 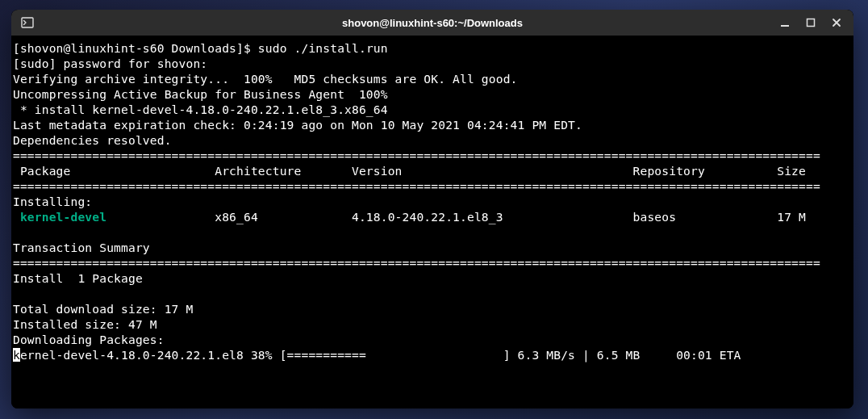 What do you see at coordinates (323, 48) in the screenshot?
I see `command-text: sudo ./install.run` at bounding box center [323, 48].